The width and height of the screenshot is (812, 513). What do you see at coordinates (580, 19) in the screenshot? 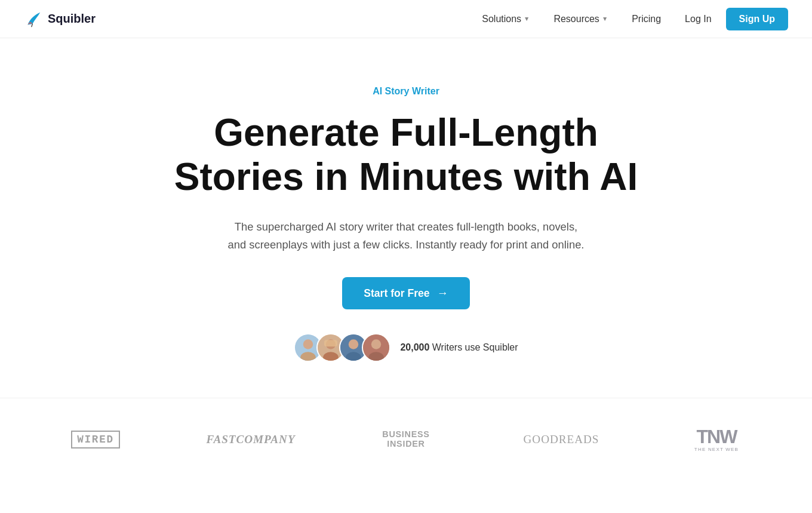
I see `nav-resources: Resources ▼` at bounding box center [580, 19].